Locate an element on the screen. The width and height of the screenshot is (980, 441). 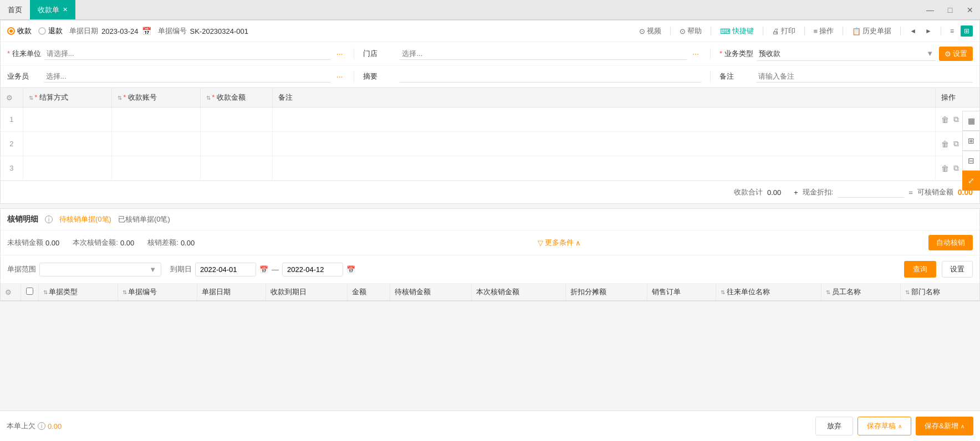
row-1-account is located at coordinates (156, 120).